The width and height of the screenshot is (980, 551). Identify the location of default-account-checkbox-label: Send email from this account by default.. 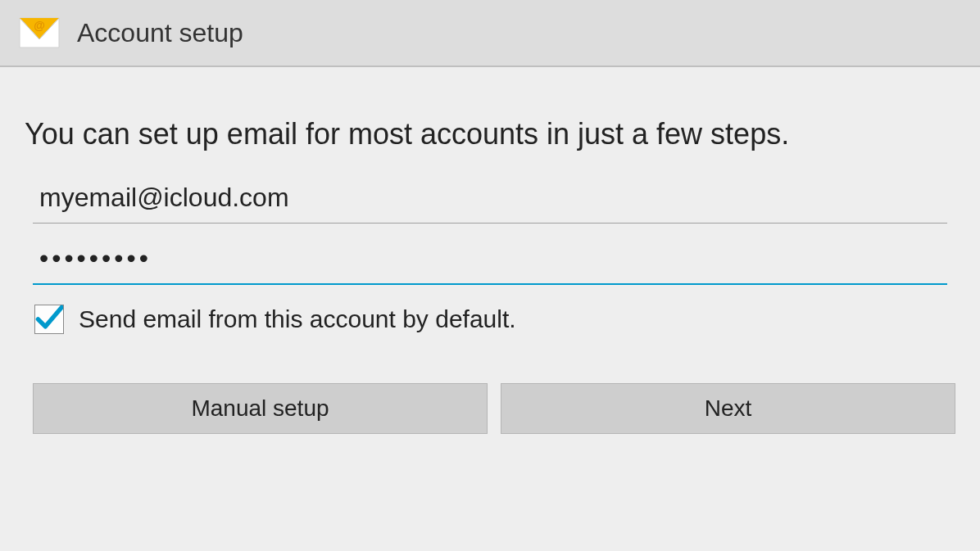
(297, 319).